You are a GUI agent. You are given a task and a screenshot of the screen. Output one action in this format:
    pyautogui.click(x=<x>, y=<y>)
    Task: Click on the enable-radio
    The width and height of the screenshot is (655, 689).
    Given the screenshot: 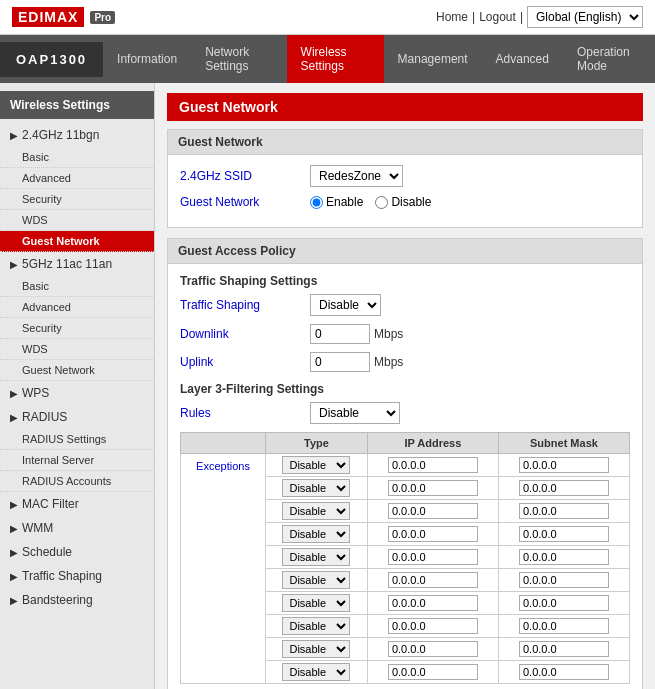 What is the action you would take?
    pyautogui.click(x=316, y=202)
    